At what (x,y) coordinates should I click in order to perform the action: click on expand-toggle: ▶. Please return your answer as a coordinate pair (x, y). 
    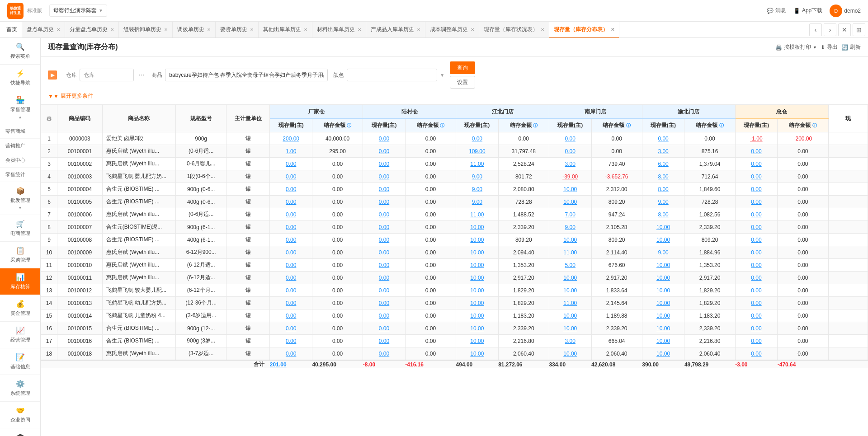
    Looking at the image, I should click on (54, 75).